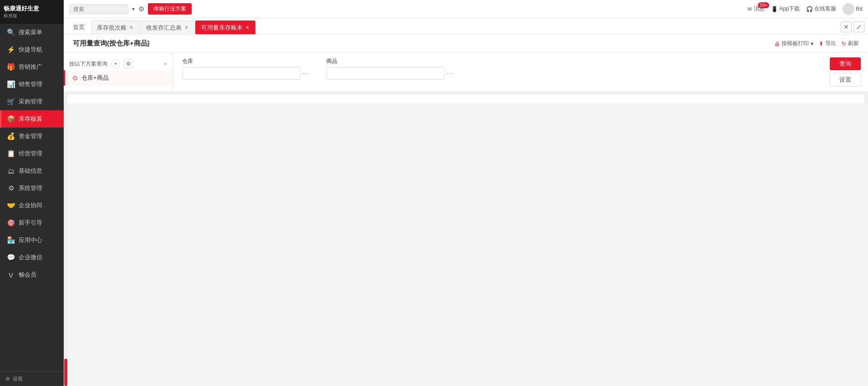 The height and width of the screenshot is (386, 868). I want to click on sidebar-item-purchase: 🛒 采购管理, so click(32, 102).